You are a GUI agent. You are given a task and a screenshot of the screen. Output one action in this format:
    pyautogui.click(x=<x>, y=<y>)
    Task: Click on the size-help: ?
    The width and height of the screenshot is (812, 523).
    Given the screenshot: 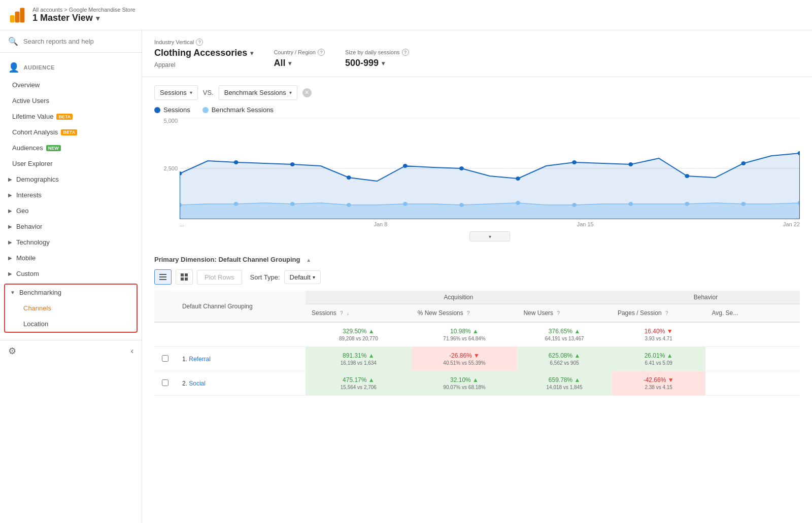 What is the action you would take?
    pyautogui.click(x=405, y=52)
    